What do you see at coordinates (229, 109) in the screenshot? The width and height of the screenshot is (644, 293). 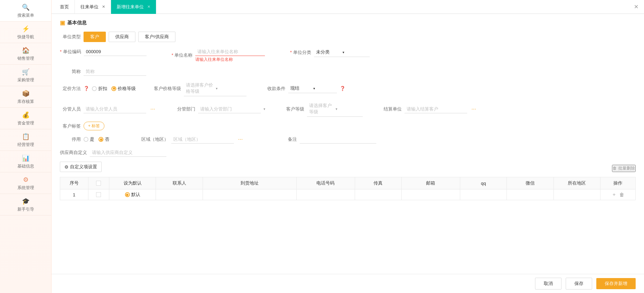 I see `department-input` at bounding box center [229, 109].